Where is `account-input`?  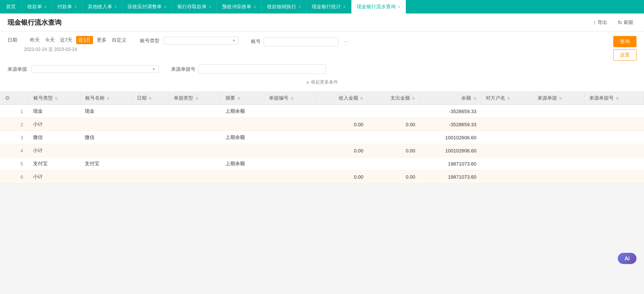 account-input is located at coordinates (301, 42).